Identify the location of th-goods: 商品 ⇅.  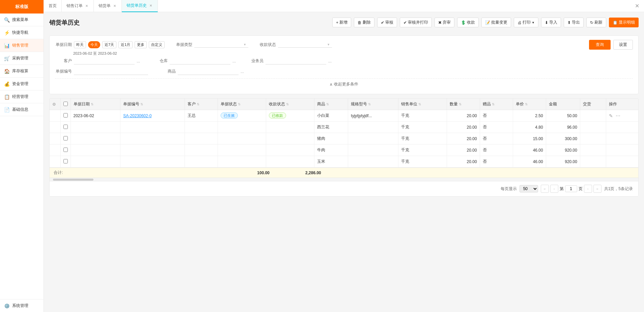
(331, 104).